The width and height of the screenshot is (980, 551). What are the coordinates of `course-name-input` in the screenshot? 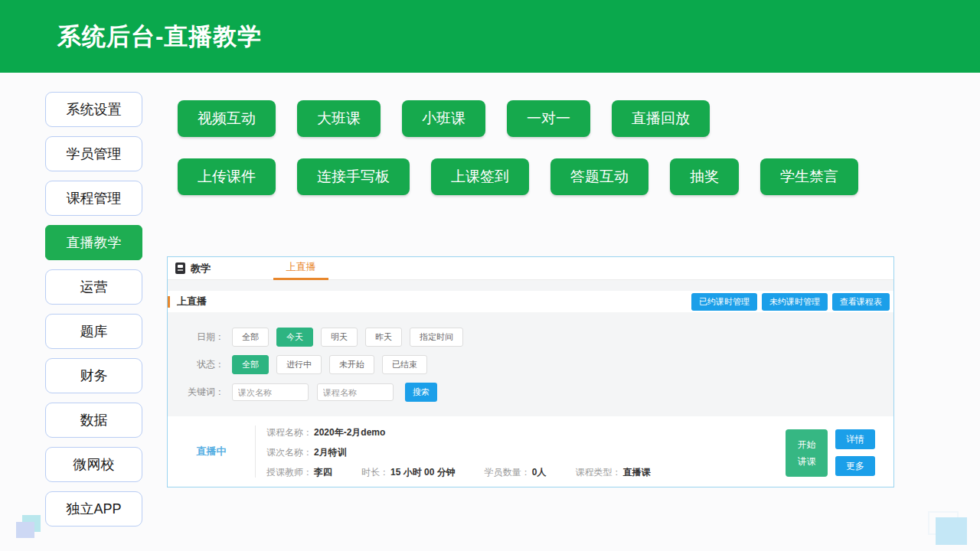 It's located at (355, 392).